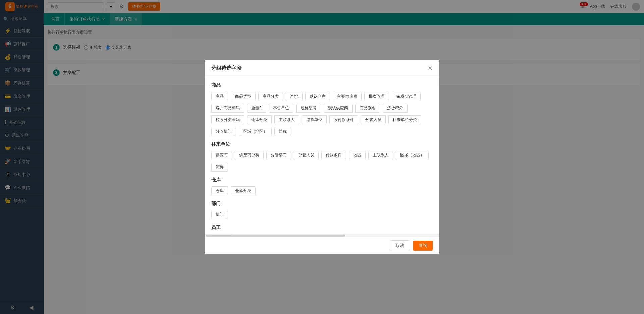 The width and height of the screenshot is (644, 314). I want to click on modal-title: 分组待选字段, so click(226, 68).